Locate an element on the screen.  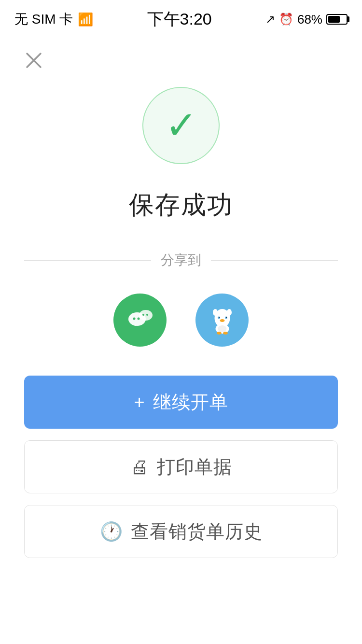
carrier-text: 无 SIM 卡 is located at coordinates (43, 19).